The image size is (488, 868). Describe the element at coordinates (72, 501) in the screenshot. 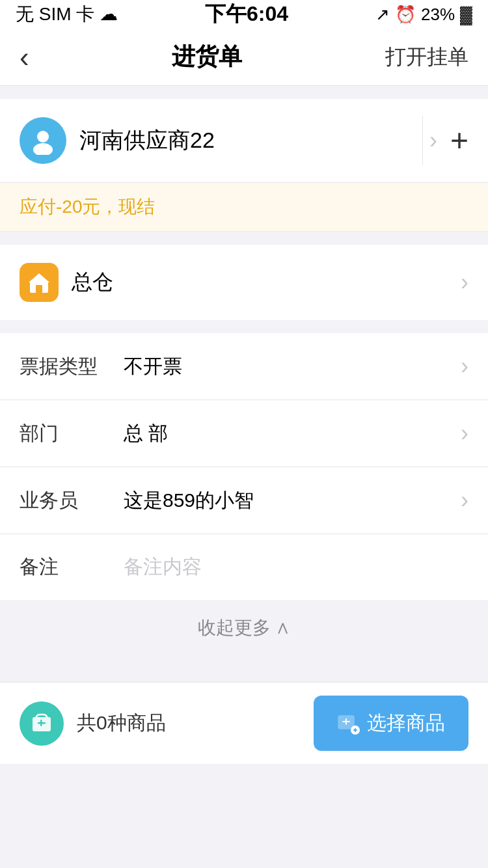

I see `salesperson-label: 业务员` at that location.